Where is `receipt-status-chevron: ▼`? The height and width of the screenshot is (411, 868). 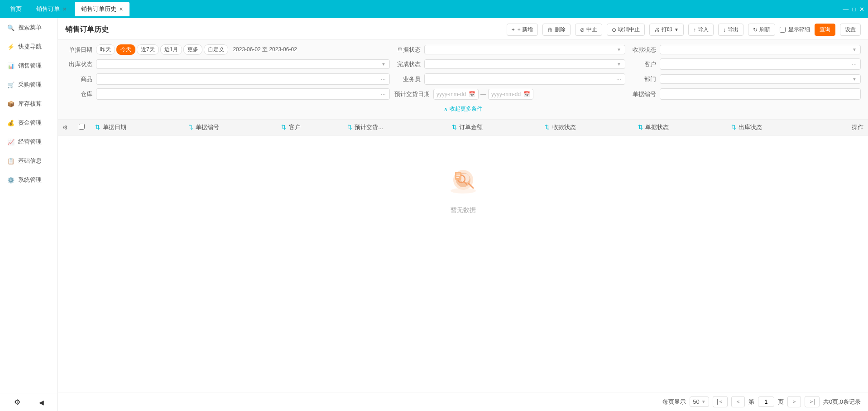
receipt-status-chevron: ▼ is located at coordinates (854, 50).